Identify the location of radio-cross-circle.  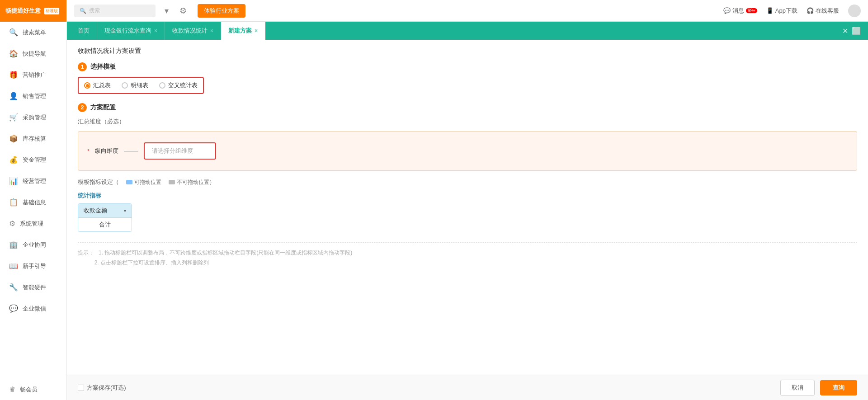
(162, 85).